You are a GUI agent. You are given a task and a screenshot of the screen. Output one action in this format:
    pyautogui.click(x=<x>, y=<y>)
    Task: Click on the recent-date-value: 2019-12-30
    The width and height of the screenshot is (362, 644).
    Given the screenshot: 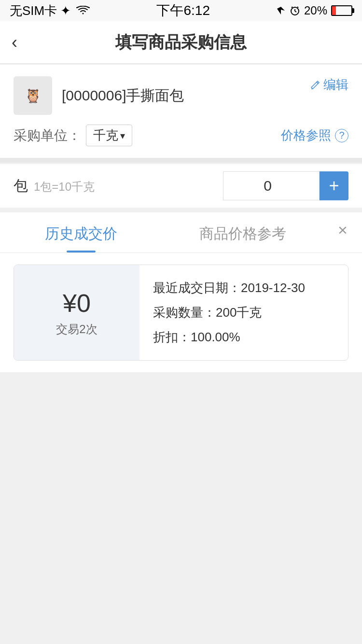 What is the action you would take?
    pyautogui.click(x=273, y=288)
    